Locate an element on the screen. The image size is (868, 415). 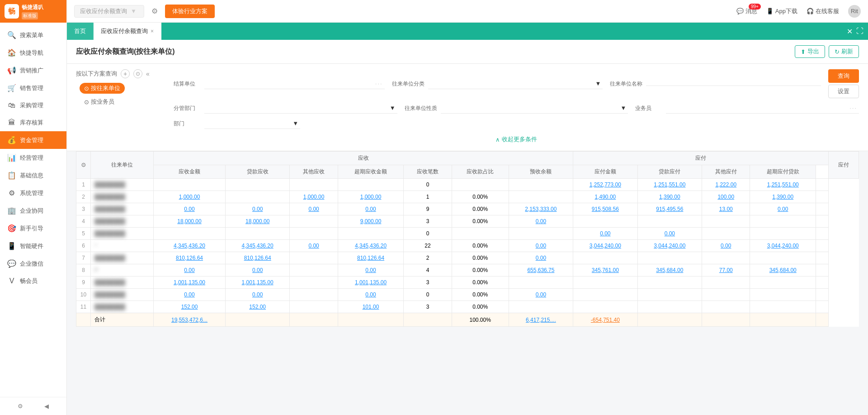
ap_amount-cell: 0.00 is located at coordinates (605, 234).